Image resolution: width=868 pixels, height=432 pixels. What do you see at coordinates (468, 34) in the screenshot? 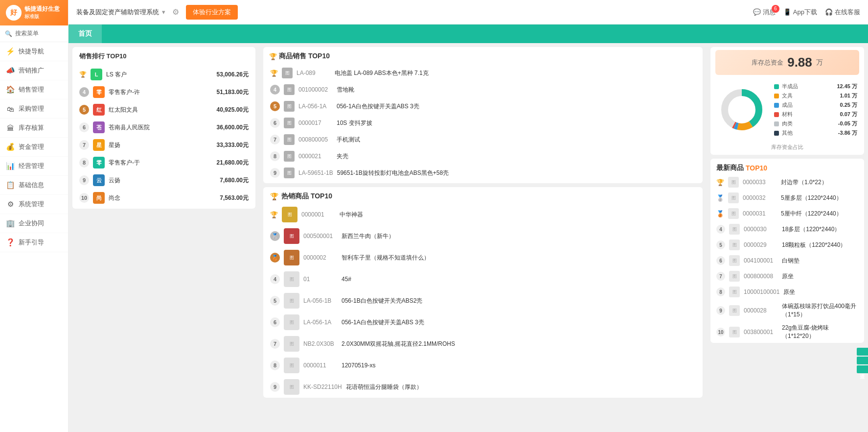
I see `nav-tabs: 首页` at bounding box center [468, 34].